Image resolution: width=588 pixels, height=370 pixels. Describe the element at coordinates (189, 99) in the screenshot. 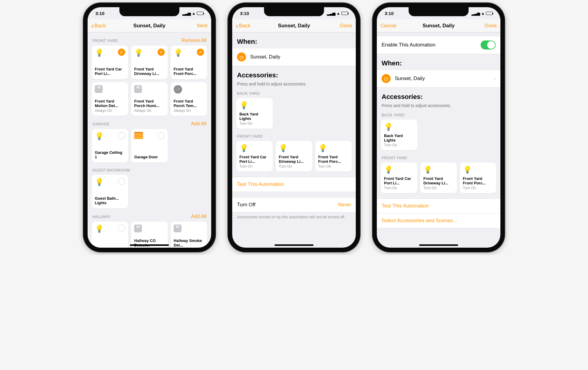

I see `accessory-tile: --° Front Yard Porch Tem... Always On` at that location.